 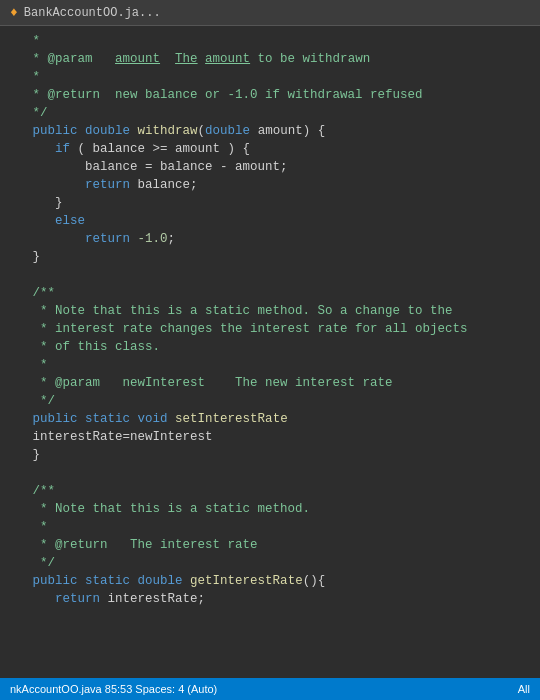 I want to click on code-token: ;, so click(x=172, y=239).